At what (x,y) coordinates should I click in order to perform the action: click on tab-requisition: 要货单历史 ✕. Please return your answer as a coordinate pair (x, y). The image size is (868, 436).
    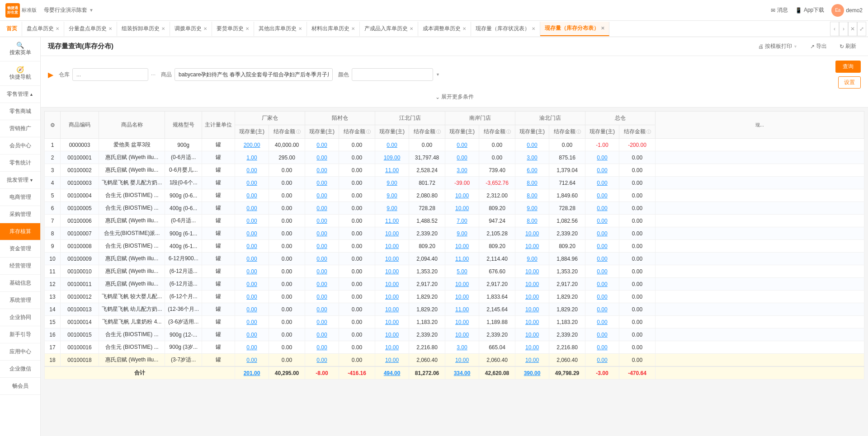
    Looking at the image, I should click on (233, 29).